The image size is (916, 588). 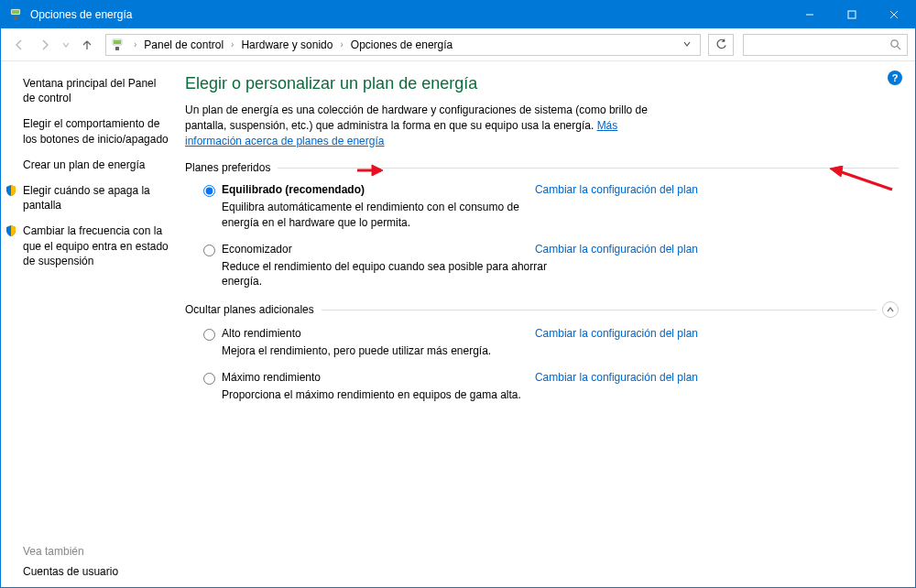 I want to click on page-description: Un plan de energía es una colección de h…, so click(x=428, y=125).